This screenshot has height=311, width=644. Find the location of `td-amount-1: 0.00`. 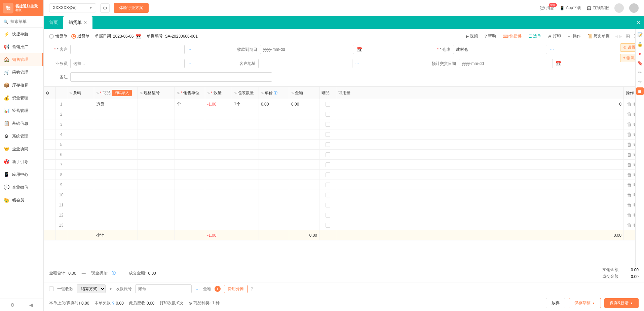

td-amount-1: 0.00 is located at coordinates (304, 104).